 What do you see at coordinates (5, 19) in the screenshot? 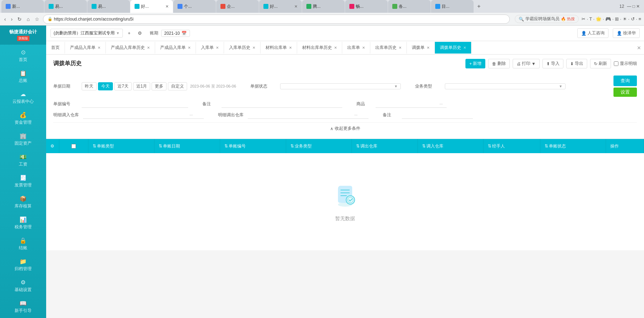
I see `back-button: ‹` at bounding box center [5, 19].